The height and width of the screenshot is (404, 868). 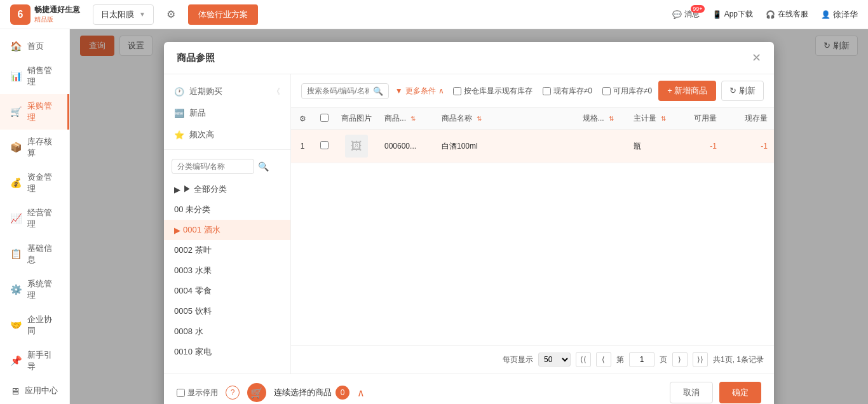 I want to click on fold-button: ∧, so click(x=361, y=393).